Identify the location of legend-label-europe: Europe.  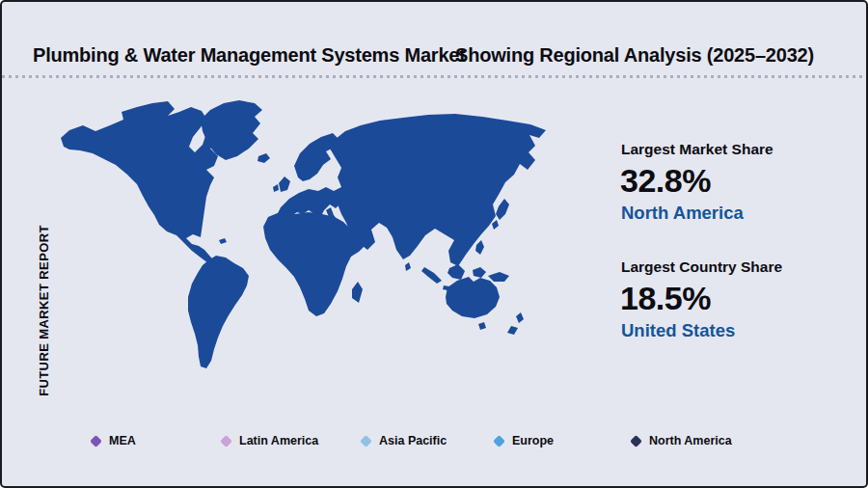
(532, 441).